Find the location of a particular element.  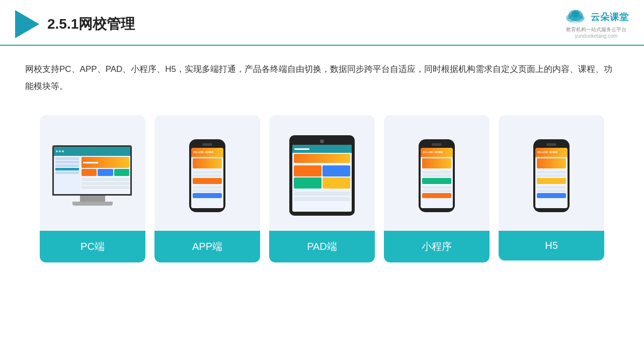

phone-screen-h5: 职达人的第一堂判断课 is located at coordinates (551, 178).